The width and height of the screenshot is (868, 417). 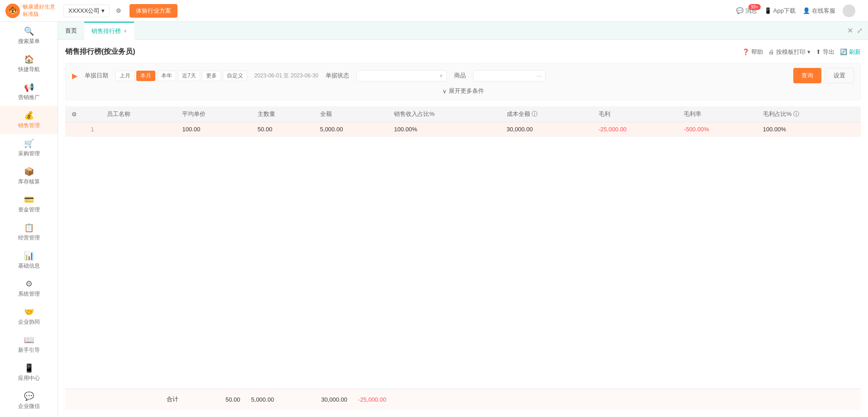 What do you see at coordinates (153, 11) in the screenshot?
I see `industry-button: 体验行业方案` at bounding box center [153, 11].